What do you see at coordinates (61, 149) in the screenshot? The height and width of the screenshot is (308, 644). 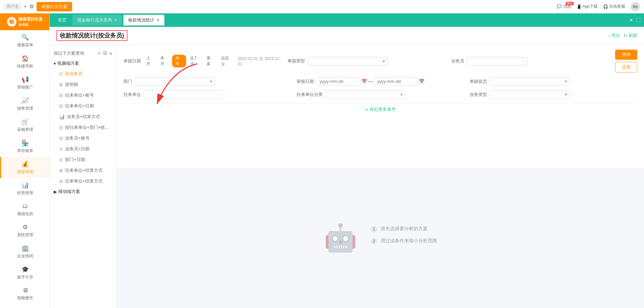 I see `scheme-icon-7: ⊙` at bounding box center [61, 149].